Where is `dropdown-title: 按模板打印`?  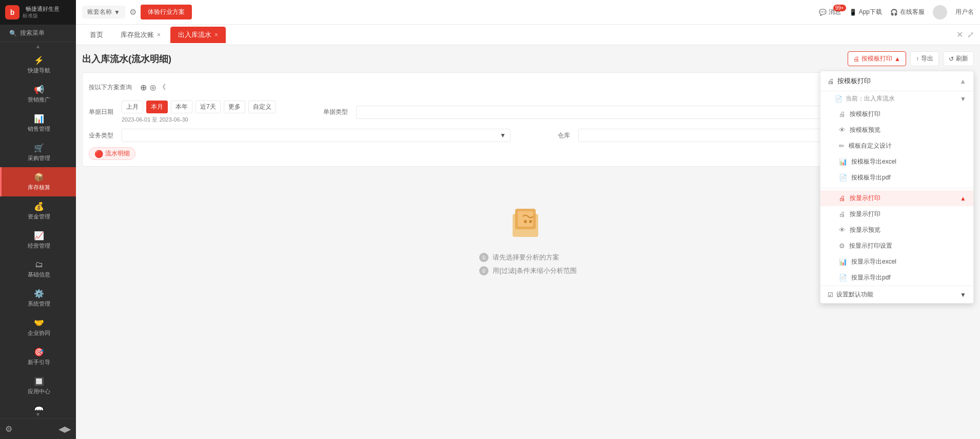 dropdown-title: 按模板打印 is located at coordinates (854, 81).